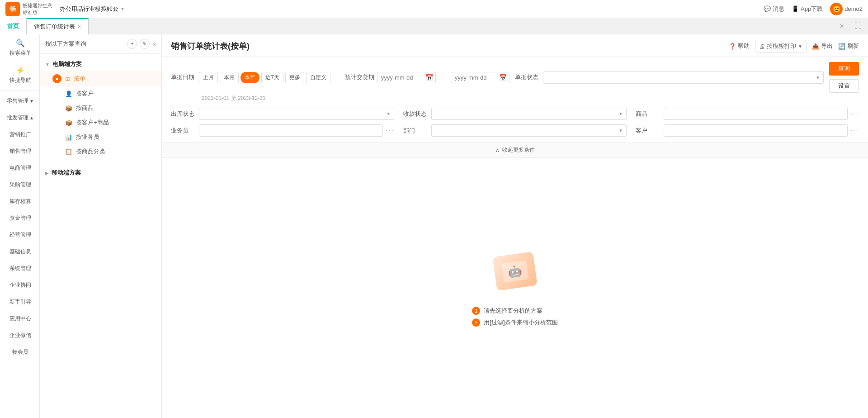  What do you see at coordinates (20, 75) in the screenshot?
I see `sidebar-item-quick-nav: ⚡ 快捷导航` at bounding box center [20, 75].